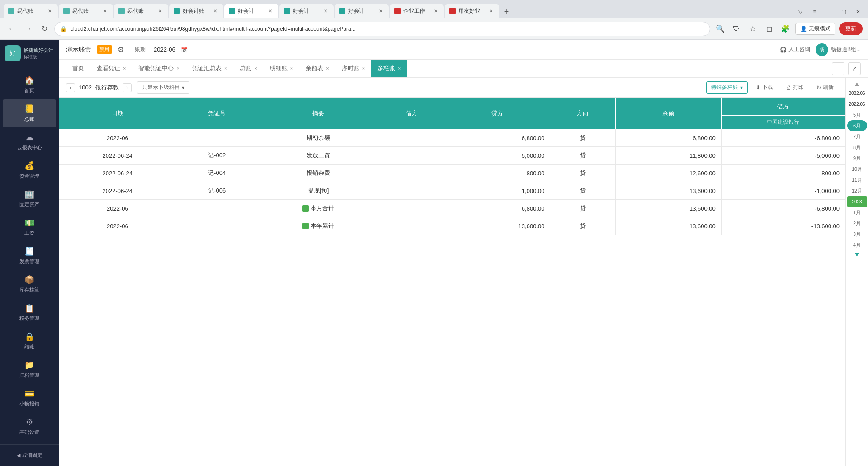 This screenshot has width=868, height=466. What do you see at coordinates (29, 370) in the screenshot?
I see `sidebar-item-archive: 📁 归档管理` at bounding box center [29, 370].